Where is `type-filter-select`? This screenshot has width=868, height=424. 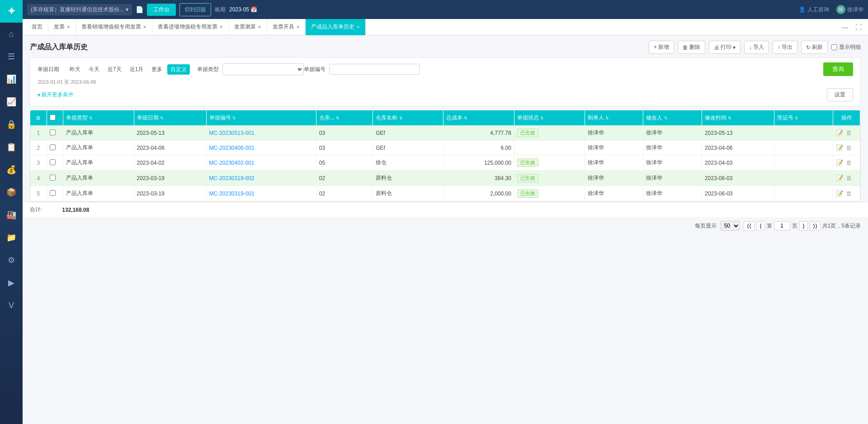 type-filter-select is located at coordinates (263, 69).